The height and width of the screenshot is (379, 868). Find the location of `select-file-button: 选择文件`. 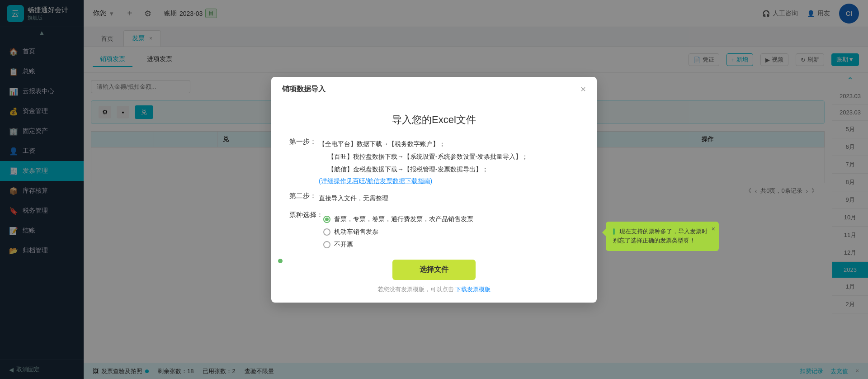

select-file-button: 选择文件 is located at coordinates (434, 270).